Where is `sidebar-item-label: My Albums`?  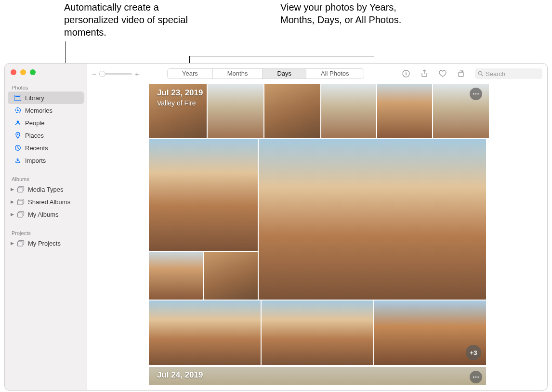 sidebar-item-label: My Albums is located at coordinates (43, 215).